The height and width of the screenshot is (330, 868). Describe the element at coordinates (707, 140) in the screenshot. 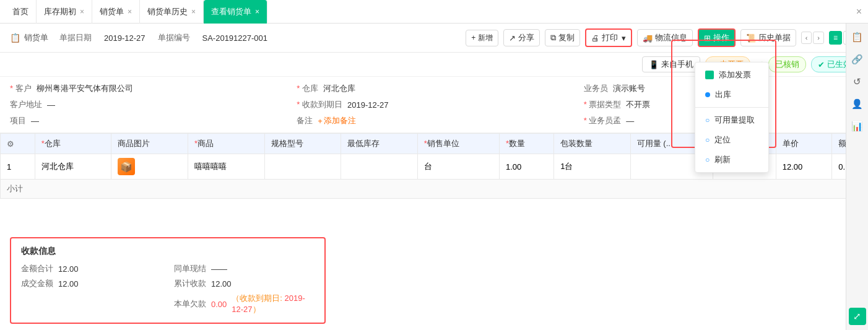

I see `circle-icon-2: ○` at that location.